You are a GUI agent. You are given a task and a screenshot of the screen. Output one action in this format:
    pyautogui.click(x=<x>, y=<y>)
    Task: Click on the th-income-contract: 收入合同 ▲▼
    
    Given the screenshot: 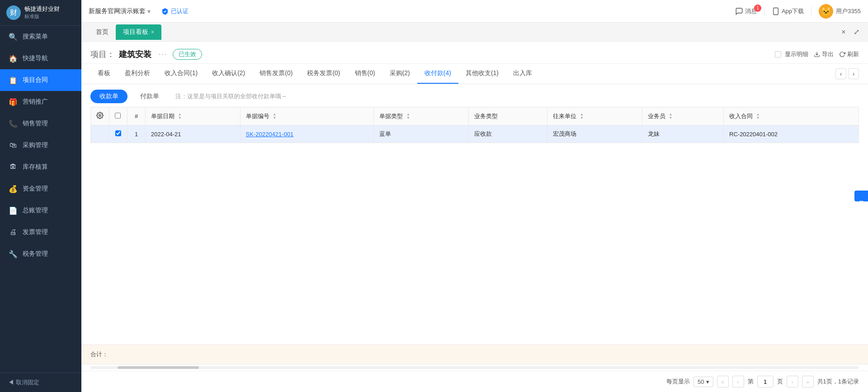 What is the action you would take?
    pyautogui.click(x=791, y=116)
    